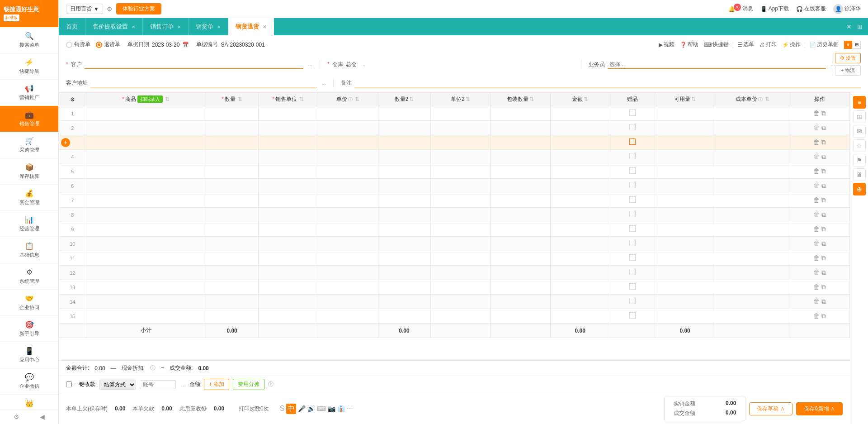  I want to click on save-draft-btn: 保存草稿 ∧, so click(770, 409).